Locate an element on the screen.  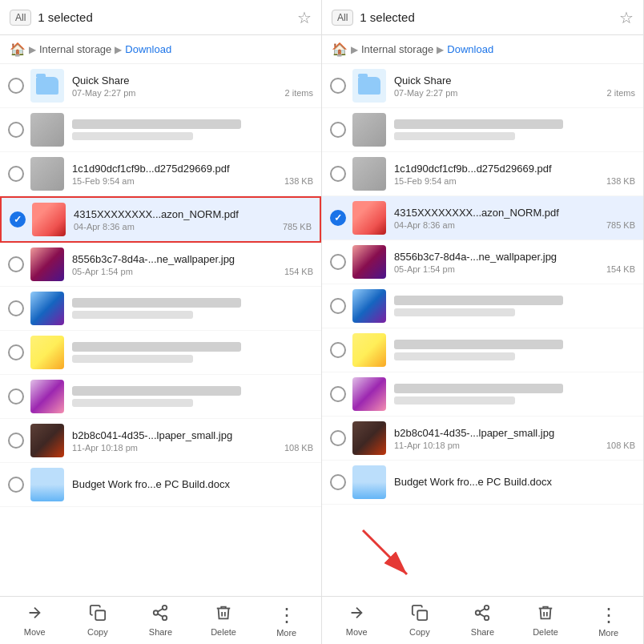
right-info-blurred3 is located at coordinates (514, 350).